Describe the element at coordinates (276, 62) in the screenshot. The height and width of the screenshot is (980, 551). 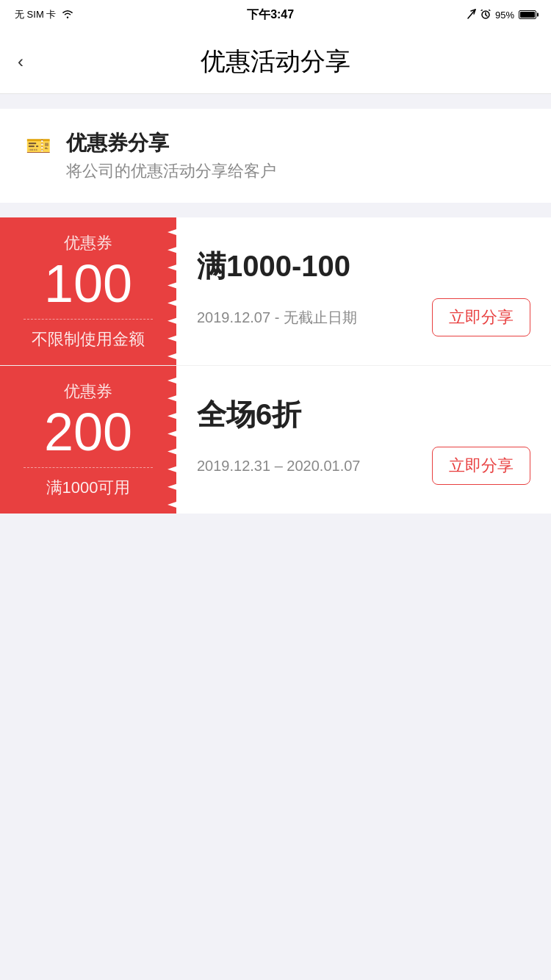
I see `page-title: 优惠活动分享` at that location.